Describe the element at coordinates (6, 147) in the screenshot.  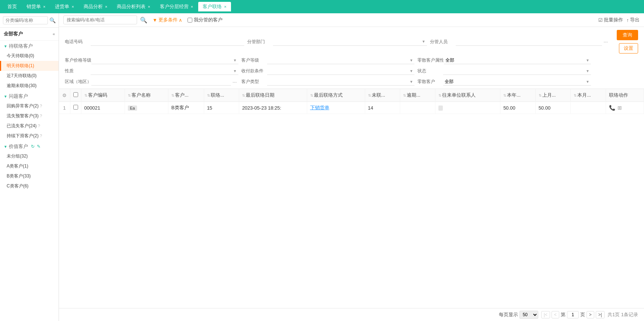
I see `group3-arrow-icon: ▼` at that location.